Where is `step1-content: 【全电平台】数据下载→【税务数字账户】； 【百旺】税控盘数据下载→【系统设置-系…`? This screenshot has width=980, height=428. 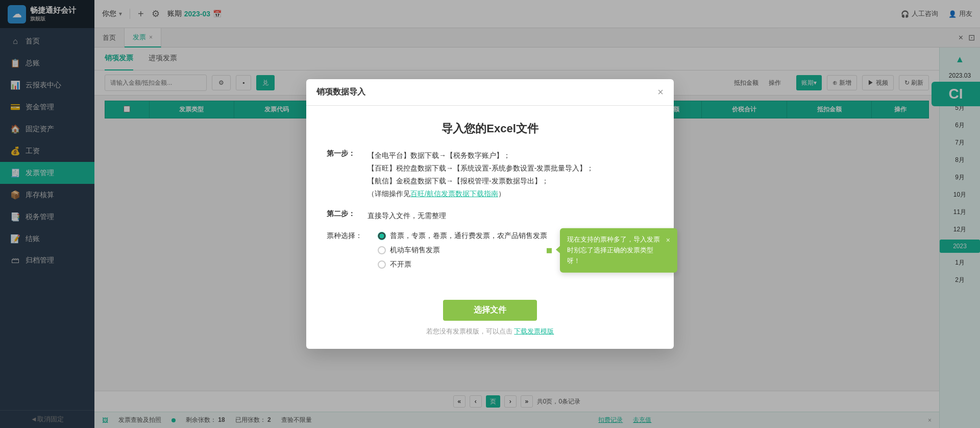 step1-content: 【全电平台】数据下载→【税务数字账户】； 【百旺】税控盘数据下载→【系统设置-系… is located at coordinates (481, 175).